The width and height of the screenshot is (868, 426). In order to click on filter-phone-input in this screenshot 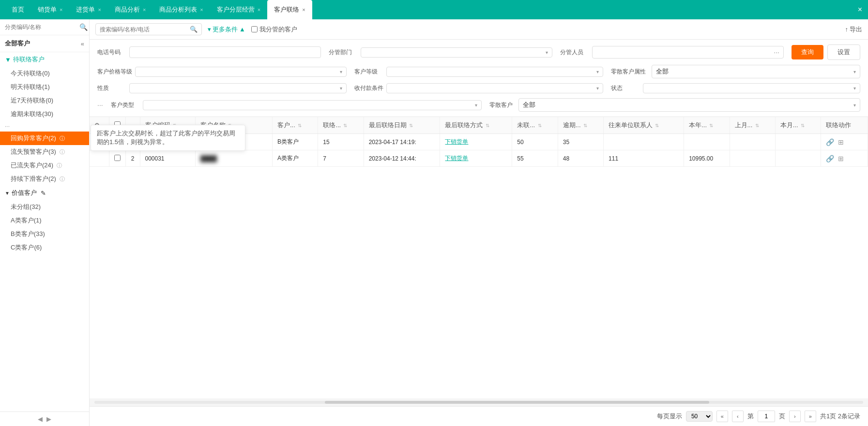, I will do `click(225, 52)`.